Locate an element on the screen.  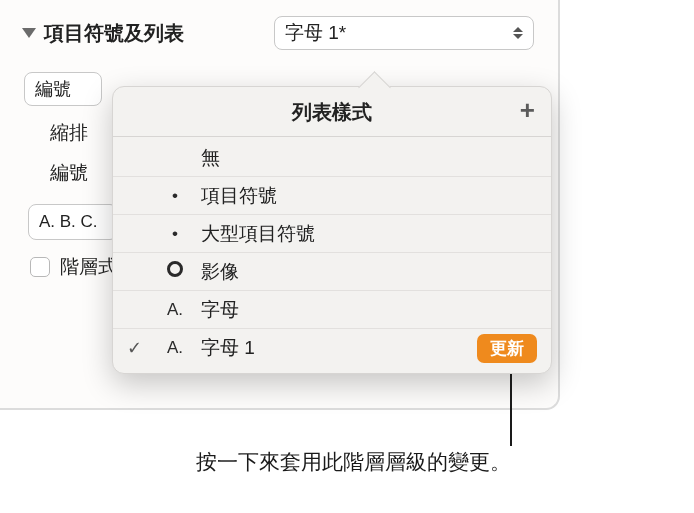
list-item-label: 字母 is located at coordinates (220, 310).